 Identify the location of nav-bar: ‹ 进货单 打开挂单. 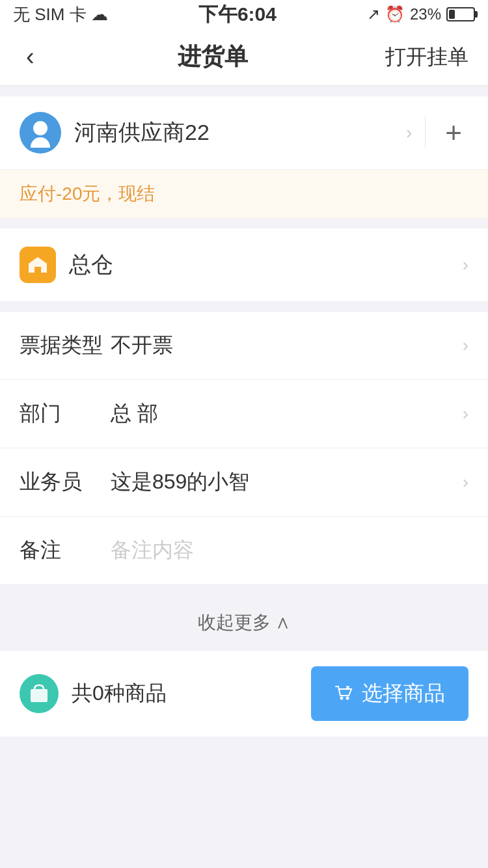
(244, 57).